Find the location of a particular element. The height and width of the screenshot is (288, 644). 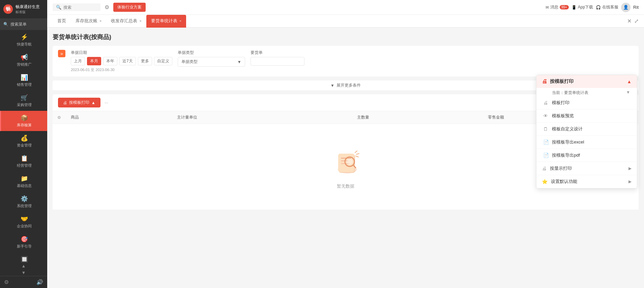

search-icon: 🔍 is located at coordinates (6, 24).